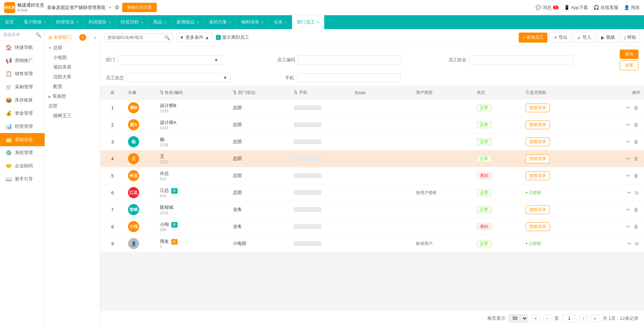 This screenshot has width=644, height=326. What do you see at coordinates (569, 318) in the screenshot?
I see `page-number-input` at bounding box center [569, 318].